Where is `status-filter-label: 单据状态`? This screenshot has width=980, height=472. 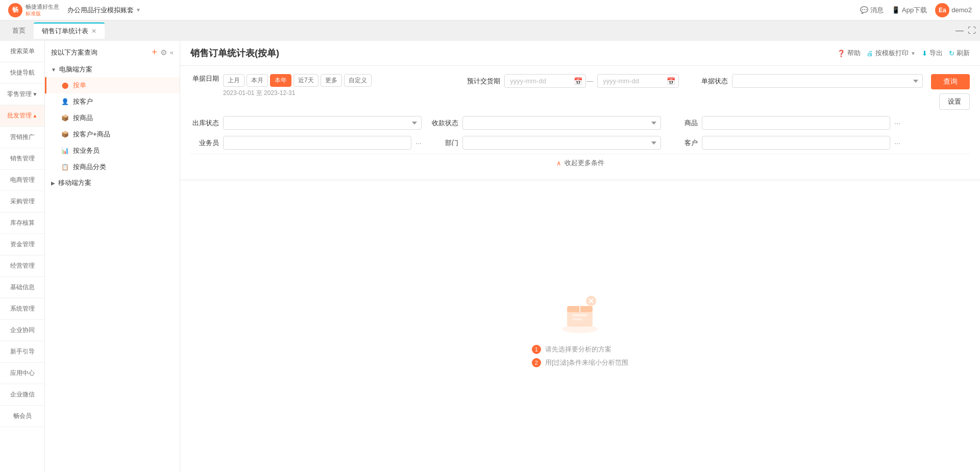 status-filter-label: 单据状态 is located at coordinates (714, 81).